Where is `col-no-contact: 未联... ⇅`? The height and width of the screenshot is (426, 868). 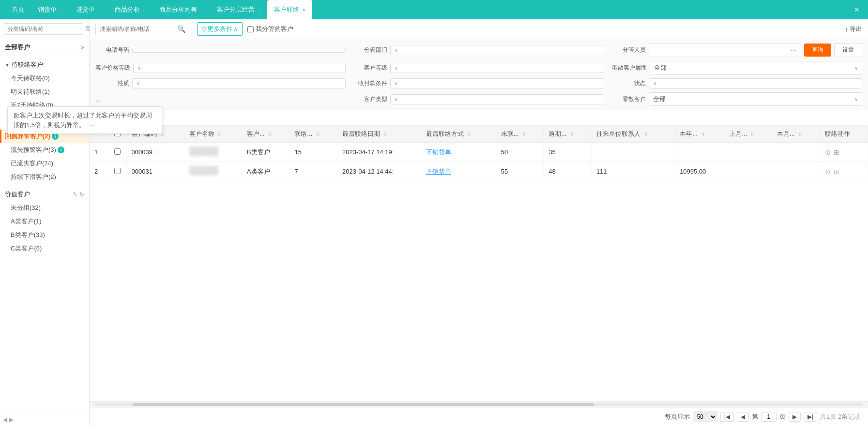
col-no-contact: 未联... ⇅ is located at coordinates (520, 134).